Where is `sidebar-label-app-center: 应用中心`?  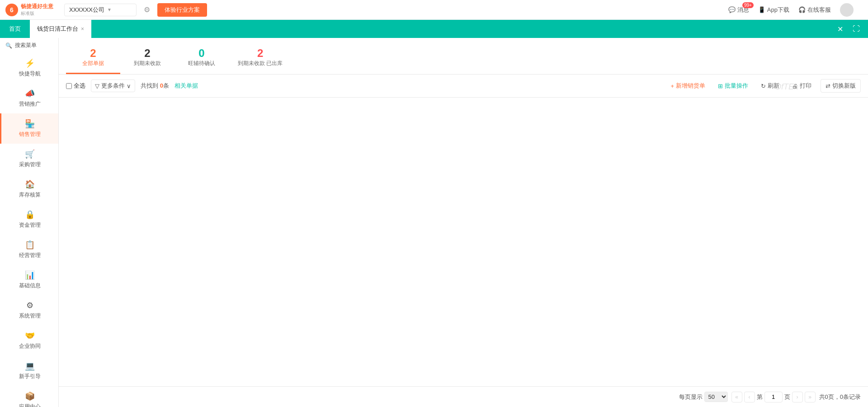 sidebar-label-app-center: 应用中心 is located at coordinates (30, 405).